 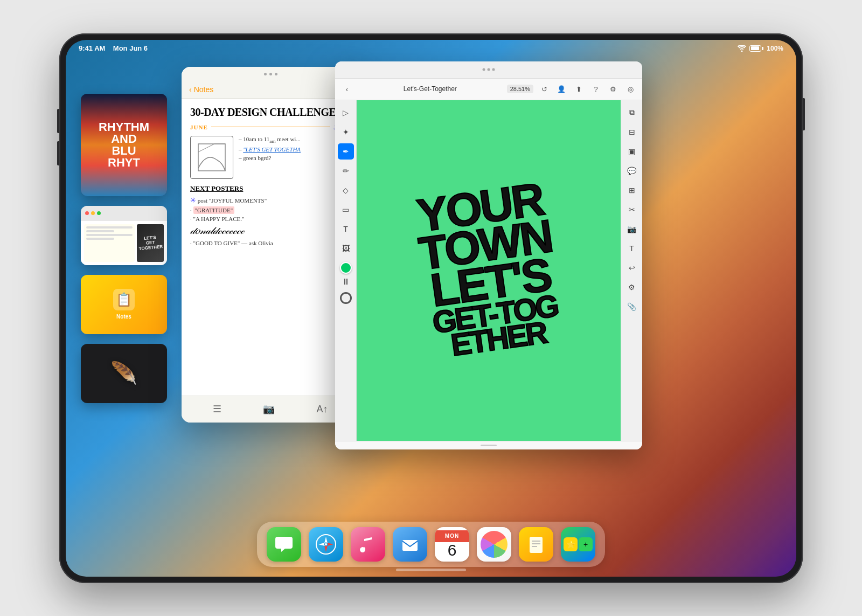 What do you see at coordinates (193, 200) in the screenshot?
I see `asterisk-icon: ✳` at bounding box center [193, 200].